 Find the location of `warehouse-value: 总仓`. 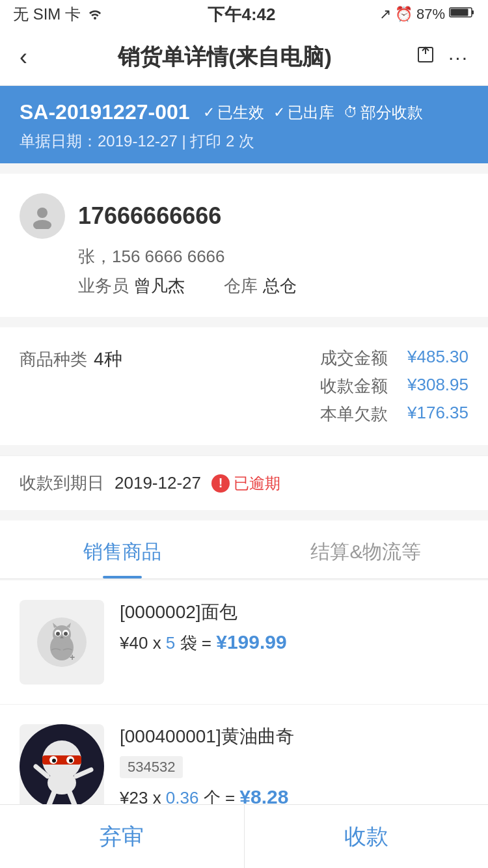

warehouse-value: 总仓 is located at coordinates (280, 286).